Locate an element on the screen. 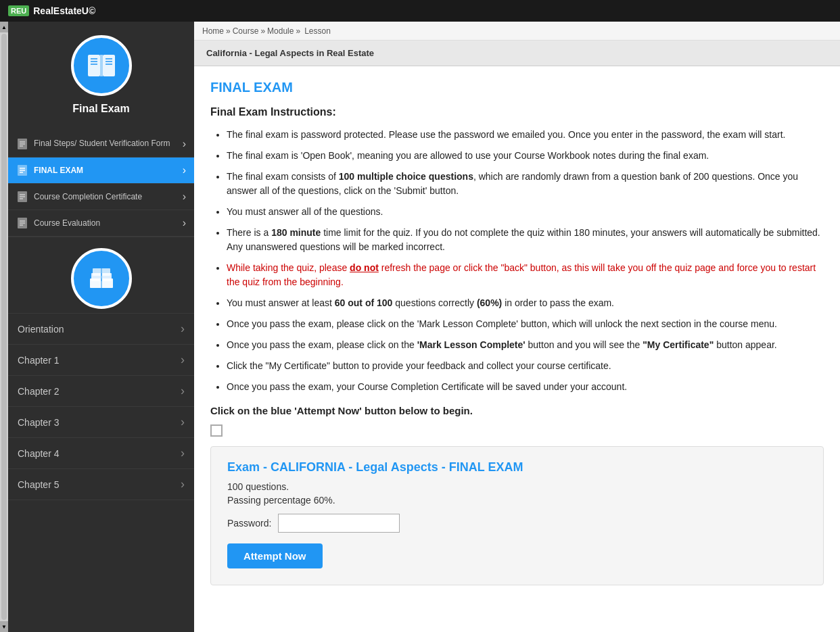  breadcrumb: Home » Course » Module » Lesson is located at coordinates (517, 31).